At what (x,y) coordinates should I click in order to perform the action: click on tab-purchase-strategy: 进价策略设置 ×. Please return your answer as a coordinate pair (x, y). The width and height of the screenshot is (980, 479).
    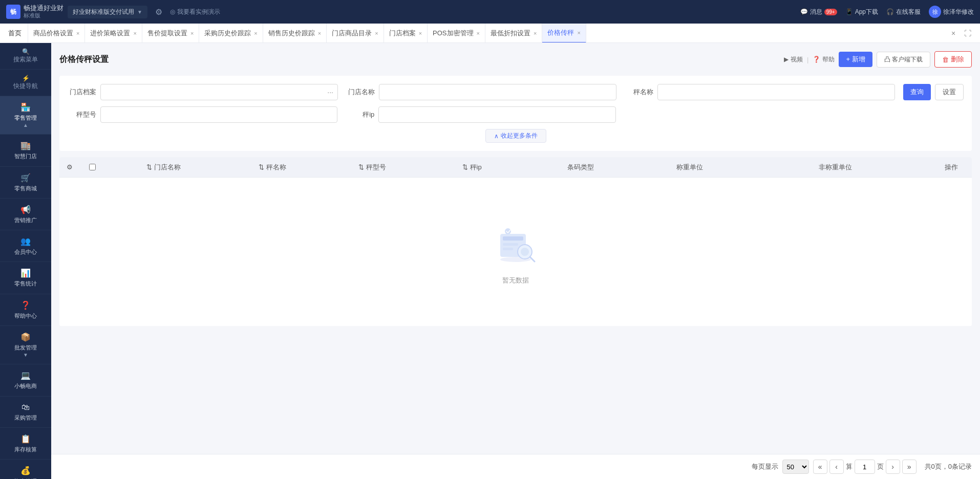
    Looking at the image, I should click on (114, 33).